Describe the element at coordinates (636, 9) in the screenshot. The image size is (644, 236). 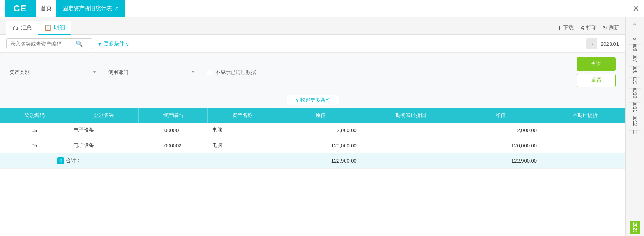
I see `window-close-icon: ✕` at that location.